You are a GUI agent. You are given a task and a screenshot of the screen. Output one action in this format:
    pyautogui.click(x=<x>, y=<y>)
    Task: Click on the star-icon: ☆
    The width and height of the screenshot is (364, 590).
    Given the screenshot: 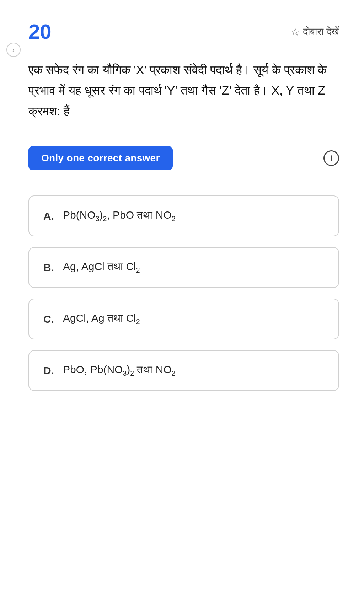 What is the action you would take?
    pyautogui.click(x=295, y=32)
    